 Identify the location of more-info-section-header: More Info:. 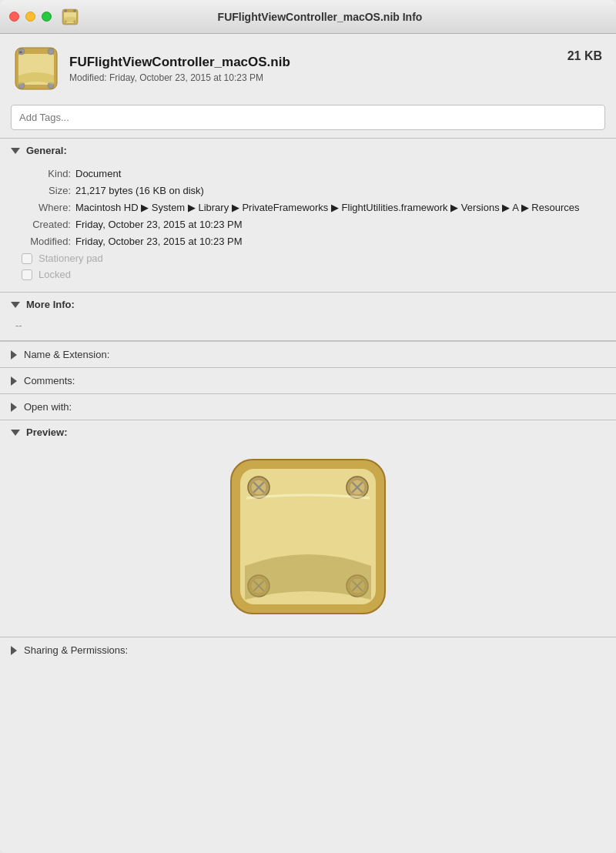
(308, 305).